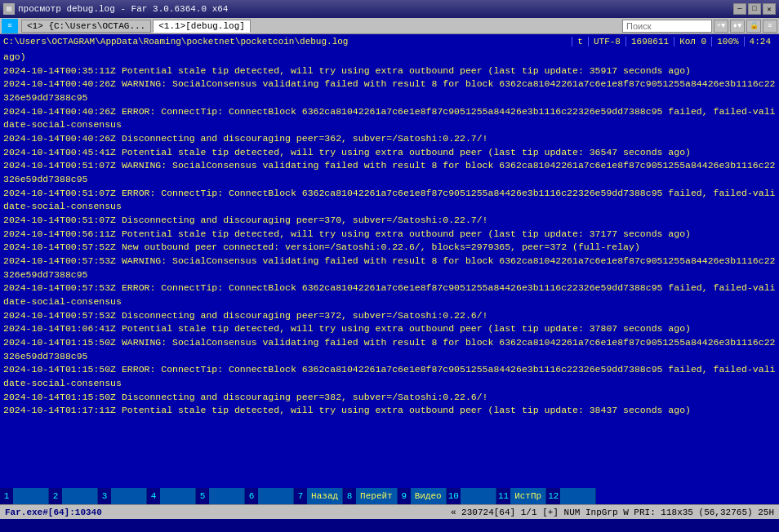 This screenshot has width=779, height=532. I want to click on title-bar-left: ▤ просмотр debug.log - Far 3.0.6364.0 x6…, so click(116, 9).